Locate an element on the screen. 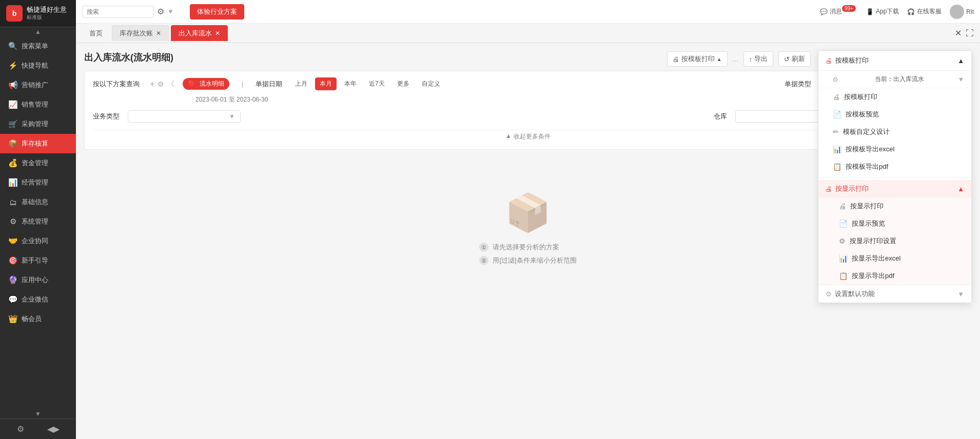 The image size is (980, 439). dropdown-chevron-up-icon: ▲ is located at coordinates (961, 61).